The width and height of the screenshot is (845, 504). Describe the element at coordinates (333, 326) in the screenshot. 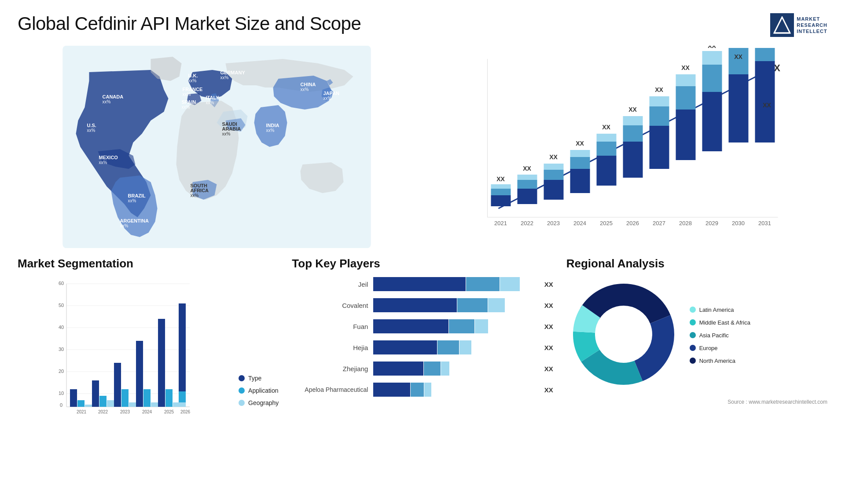

I see `player-name-fuan: Fuan` at that location.